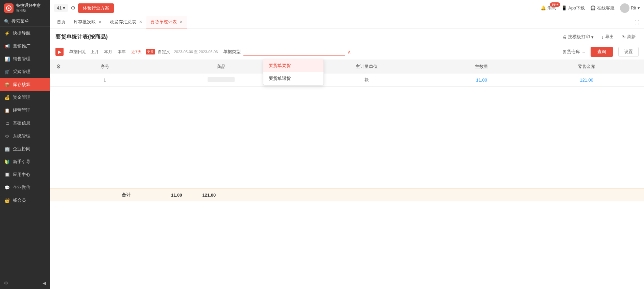 The image size is (644, 289). Describe the element at coordinates (7, 46) in the screenshot. I see `marketing-icon: 📢` at that location.